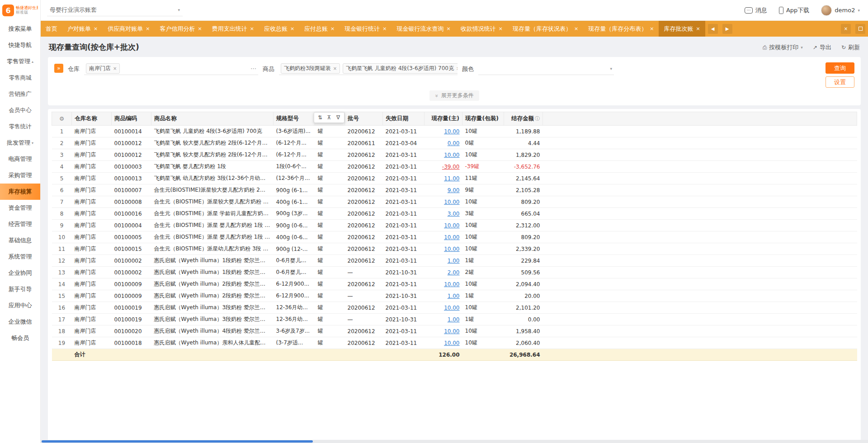 Image resolution: width=868 pixels, height=443 pixels. I want to click on sidebar-item: 经营管理, so click(20, 224).